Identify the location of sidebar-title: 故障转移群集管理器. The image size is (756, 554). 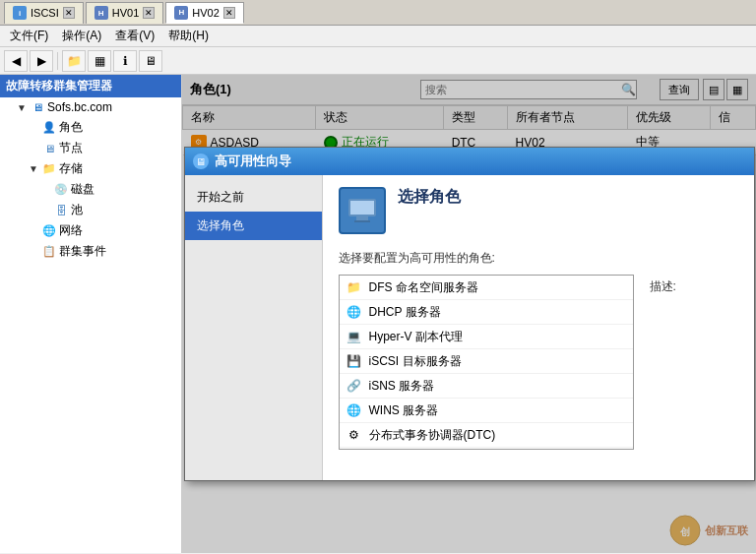
(59, 86).